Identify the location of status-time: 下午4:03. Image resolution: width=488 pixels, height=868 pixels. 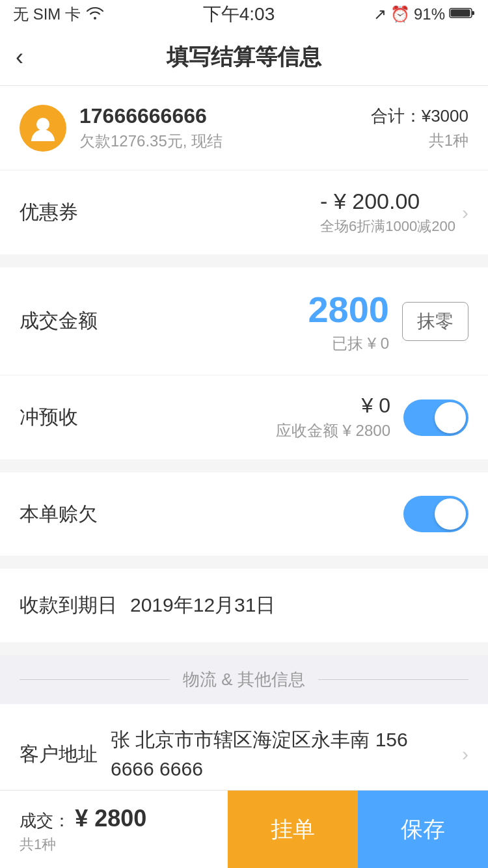
(239, 14).